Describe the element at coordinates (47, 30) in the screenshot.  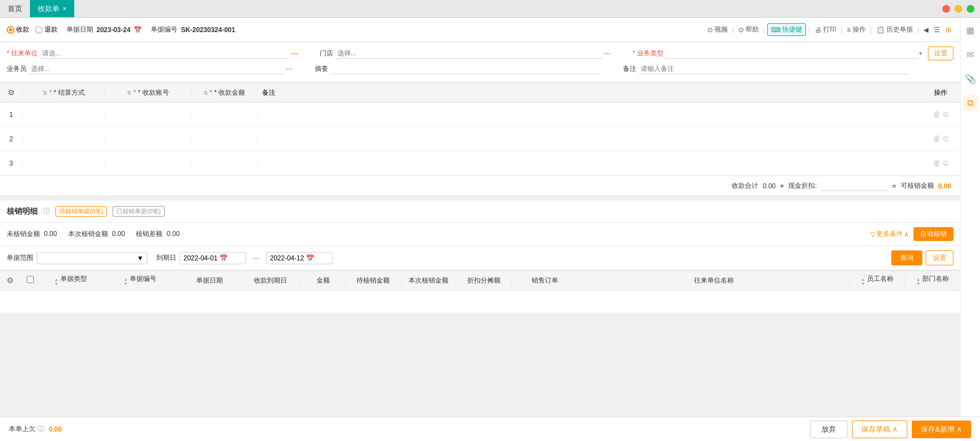
I see `radio-refund: 退款` at that location.